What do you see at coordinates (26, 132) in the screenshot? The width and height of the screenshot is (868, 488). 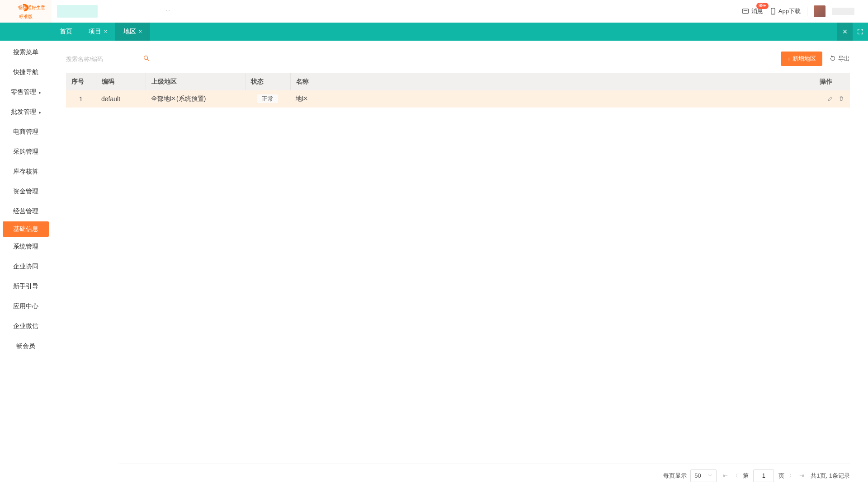 I see `sidebar-item-ecommerce: 电商管理` at bounding box center [26, 132].